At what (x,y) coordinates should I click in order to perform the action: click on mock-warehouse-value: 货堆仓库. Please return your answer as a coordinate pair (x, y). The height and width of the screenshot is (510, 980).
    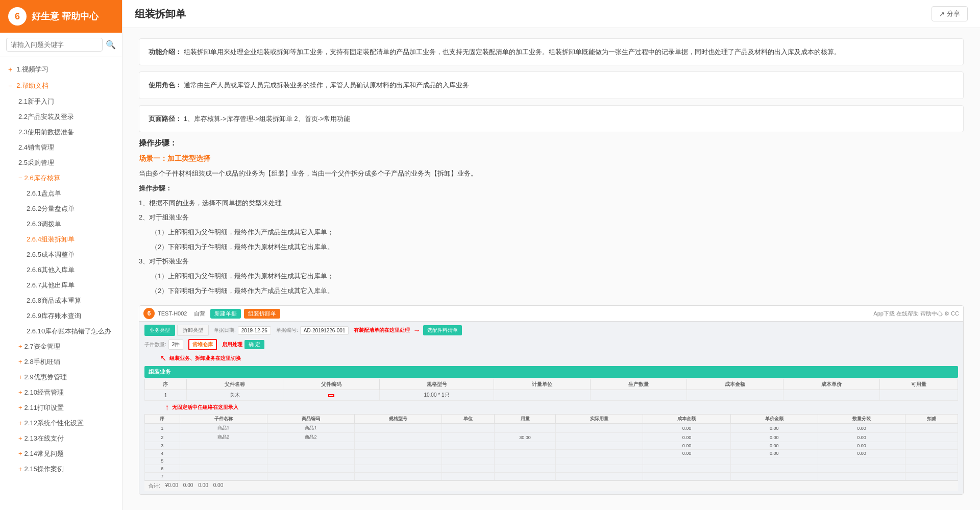
    Looking at the image, I should click on (203, 345).